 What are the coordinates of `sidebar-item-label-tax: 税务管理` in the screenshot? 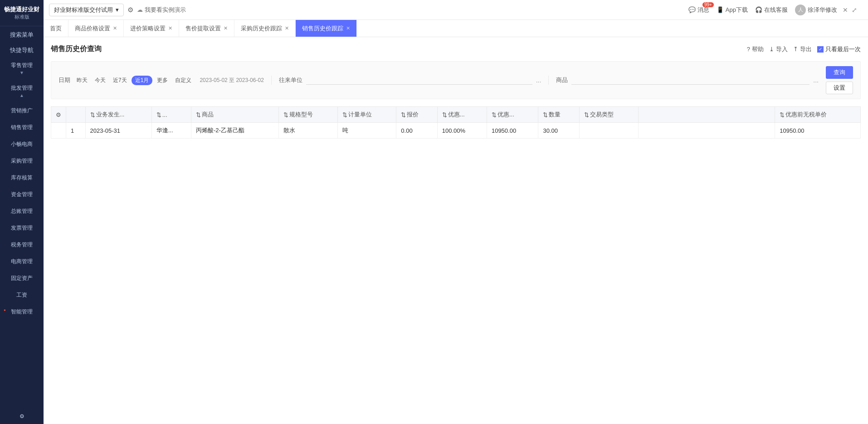 It's located at (22, 245).